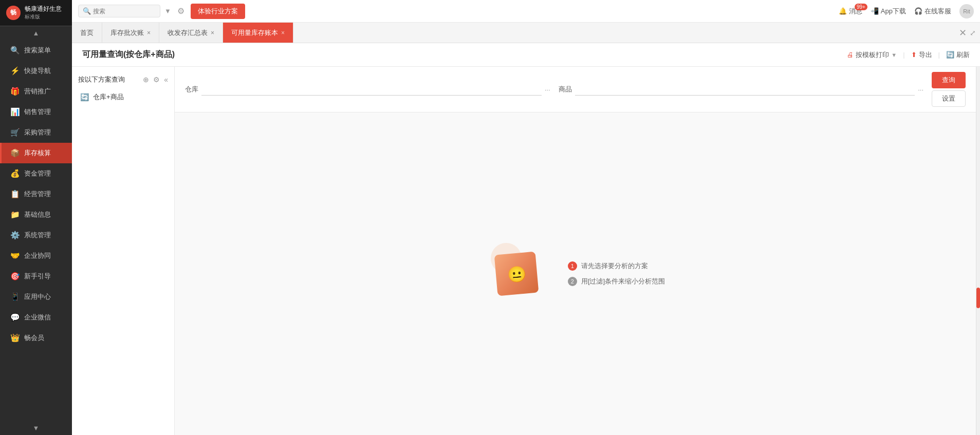  What do you see at coordinates (850, 11) in the screenshot?
I see `message-btn: 🔔 消息 99+` at bounding box center [850, 11].